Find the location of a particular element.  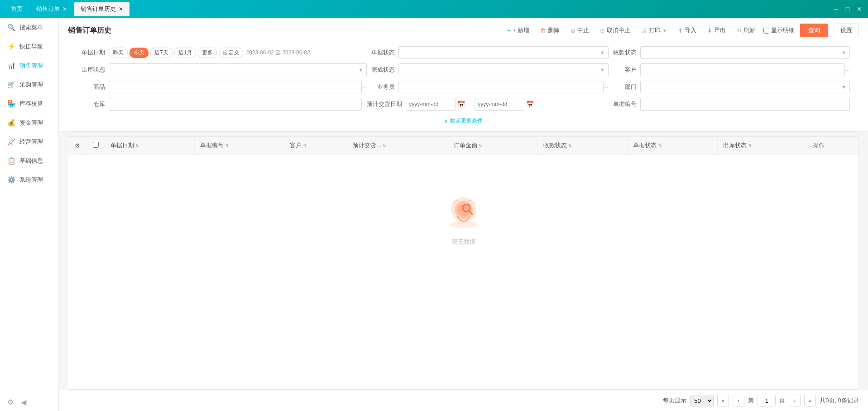

date-today-btn: 今天 is located at coordinates (139, 53).